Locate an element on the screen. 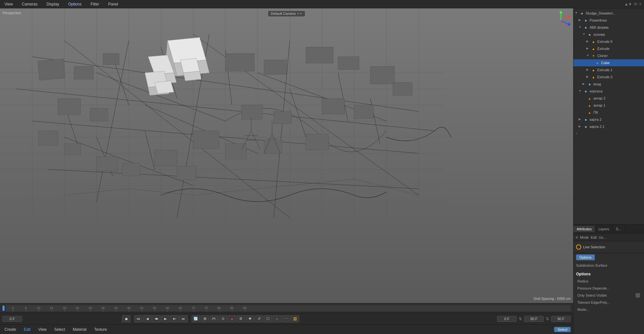 The image size is (644, 334). tree-item-extrude1: ▶ ▲ Extrude.1 is located at coordinates (609, 70).